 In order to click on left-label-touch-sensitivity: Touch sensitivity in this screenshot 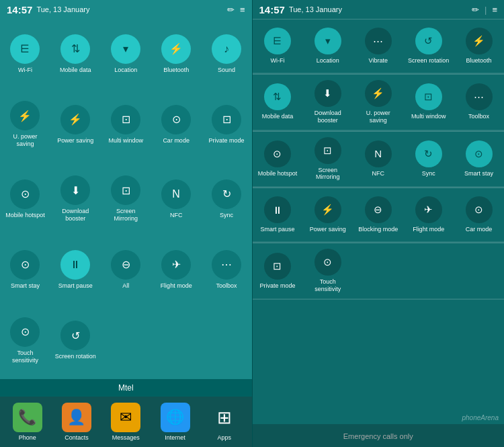, I will do `click(25, 357)`.